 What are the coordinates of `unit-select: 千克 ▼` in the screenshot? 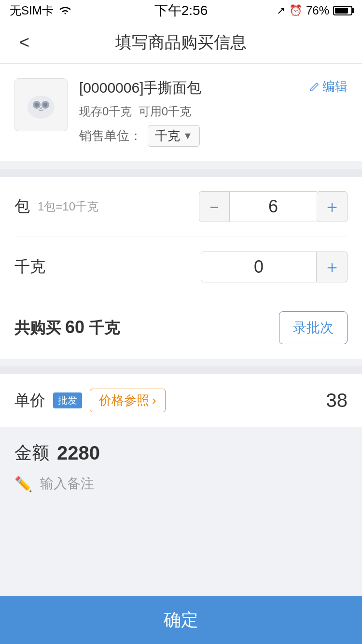 It's located at (174, 136).